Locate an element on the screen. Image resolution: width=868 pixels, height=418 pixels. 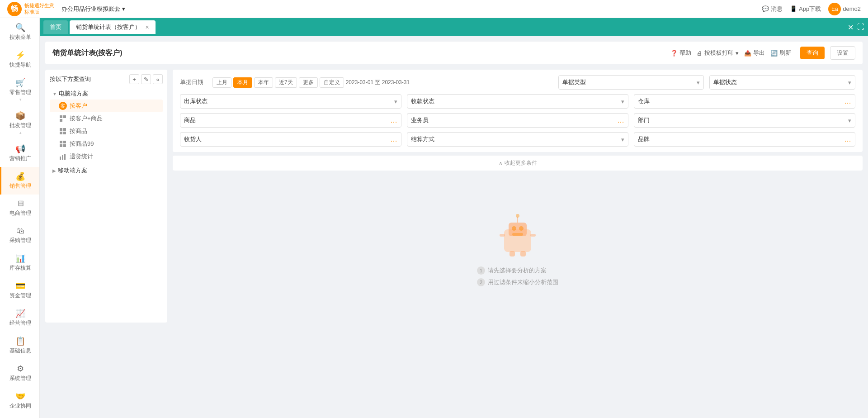
tab-sales-stat: 销货单统计表（按客户） ✕ is located at coordinates (113, 27).